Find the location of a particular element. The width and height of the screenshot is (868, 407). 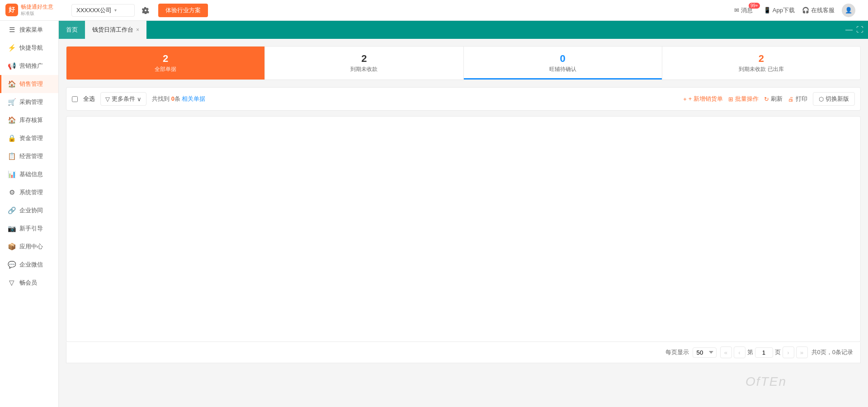

tab-close-icon: × is located at coordinates (137, 30).